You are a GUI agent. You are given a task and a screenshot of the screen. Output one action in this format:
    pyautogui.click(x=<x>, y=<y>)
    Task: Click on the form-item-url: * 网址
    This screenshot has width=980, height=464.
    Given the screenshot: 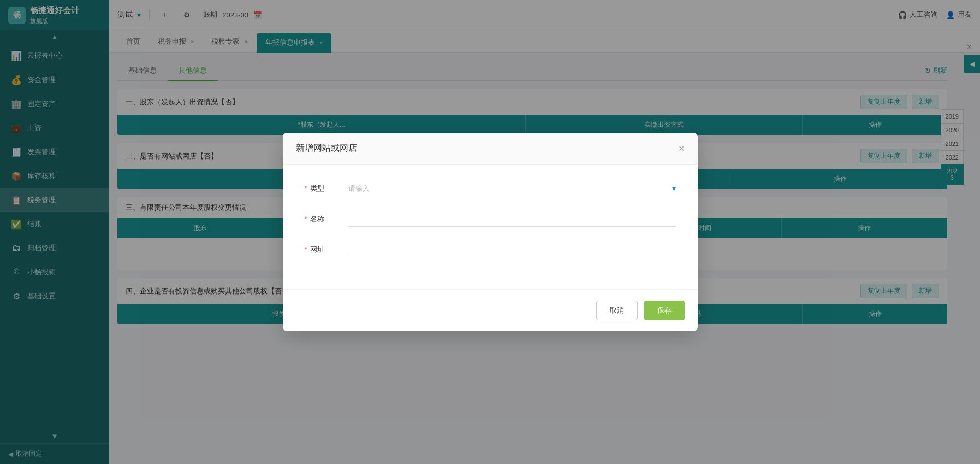 What is the action you would take?
    pyautogui.click(x=490, y=250)
    